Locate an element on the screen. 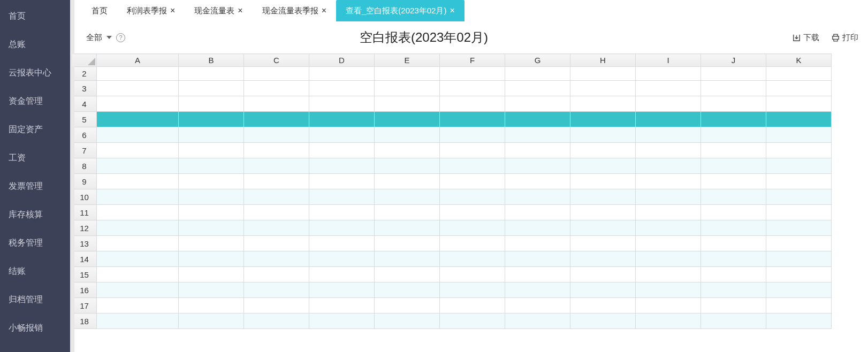  cell-A9 is located at coordinates (138, 182).